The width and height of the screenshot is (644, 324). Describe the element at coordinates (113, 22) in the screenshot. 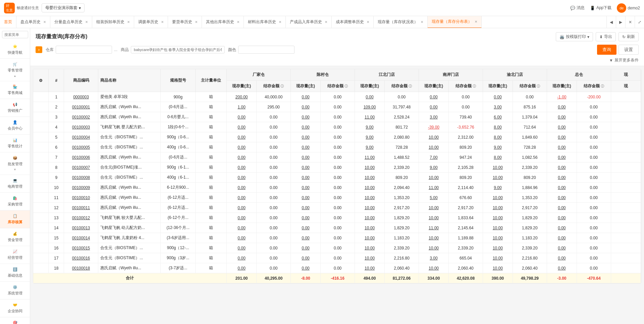

I see `tab-assembly: 组装拆卸单历史 ✕` at that location.